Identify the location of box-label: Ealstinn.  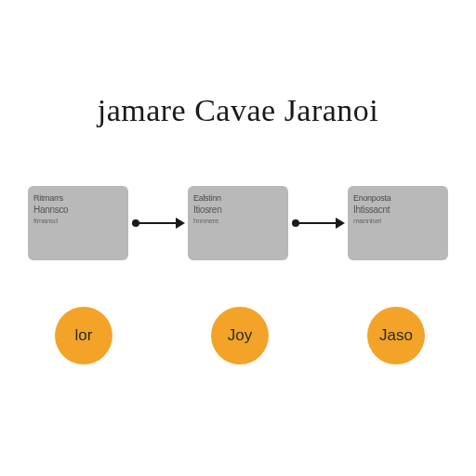
(238, 198).